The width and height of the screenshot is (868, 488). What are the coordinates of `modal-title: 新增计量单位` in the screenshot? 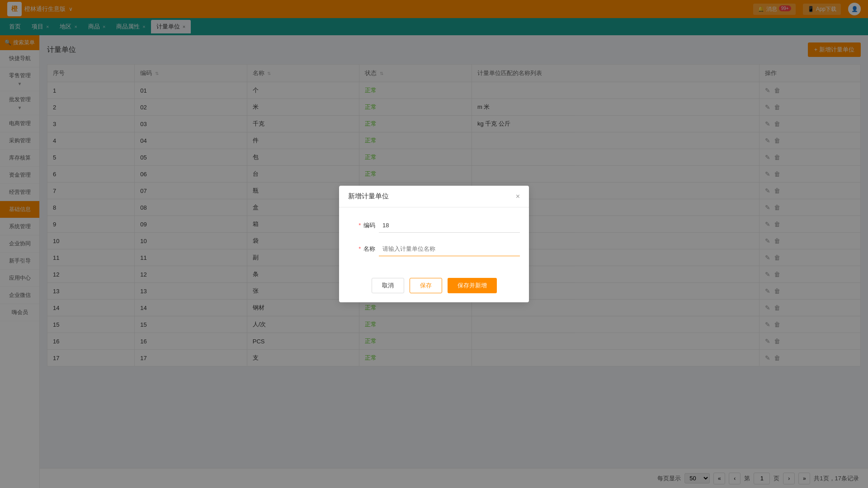 It's located at (368, 196).